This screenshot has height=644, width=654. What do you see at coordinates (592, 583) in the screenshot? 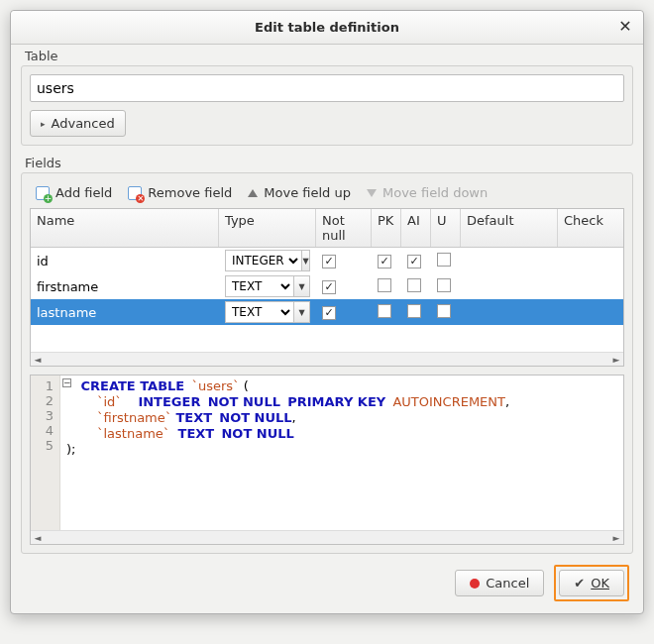
I see `ok-button: ✔ OK` at bounding box center [592, 583].